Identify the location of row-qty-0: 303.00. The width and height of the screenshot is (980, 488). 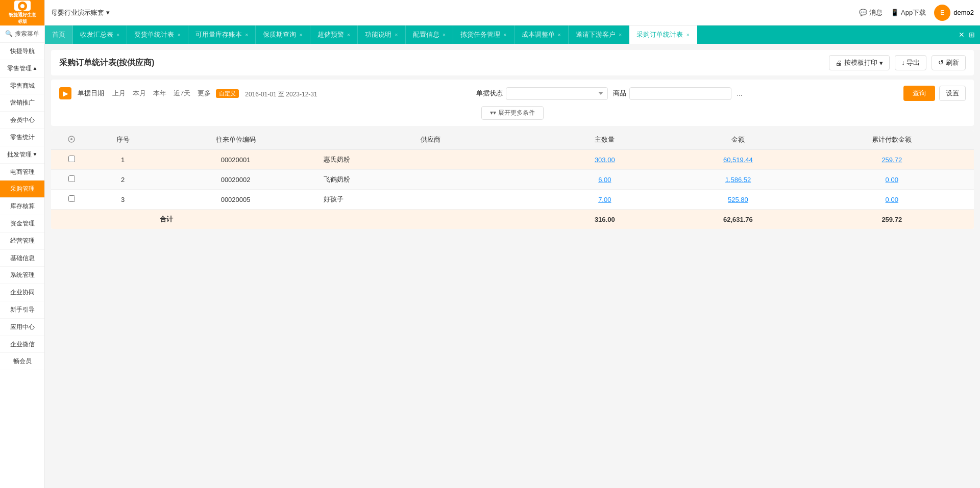
(604, 160).